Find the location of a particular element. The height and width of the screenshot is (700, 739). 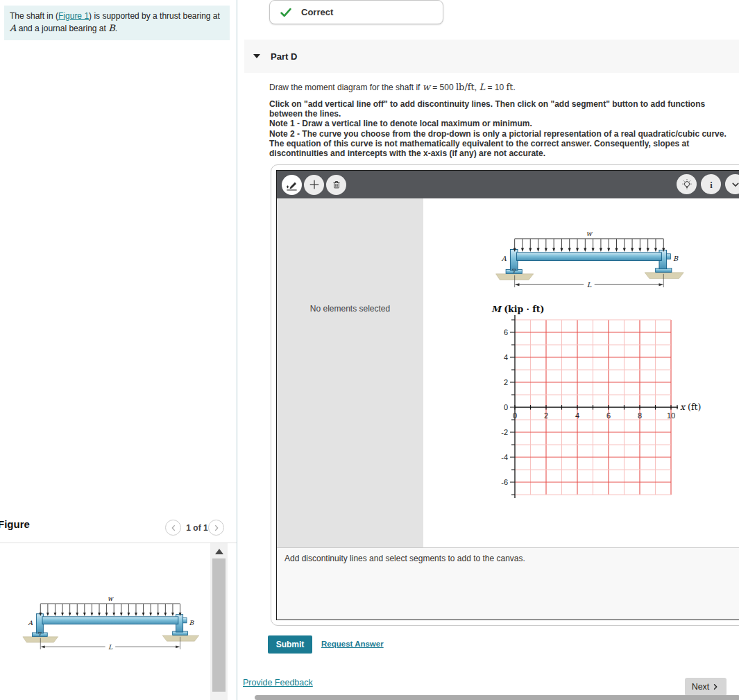

check-icon is located at coordinates (286, 12).